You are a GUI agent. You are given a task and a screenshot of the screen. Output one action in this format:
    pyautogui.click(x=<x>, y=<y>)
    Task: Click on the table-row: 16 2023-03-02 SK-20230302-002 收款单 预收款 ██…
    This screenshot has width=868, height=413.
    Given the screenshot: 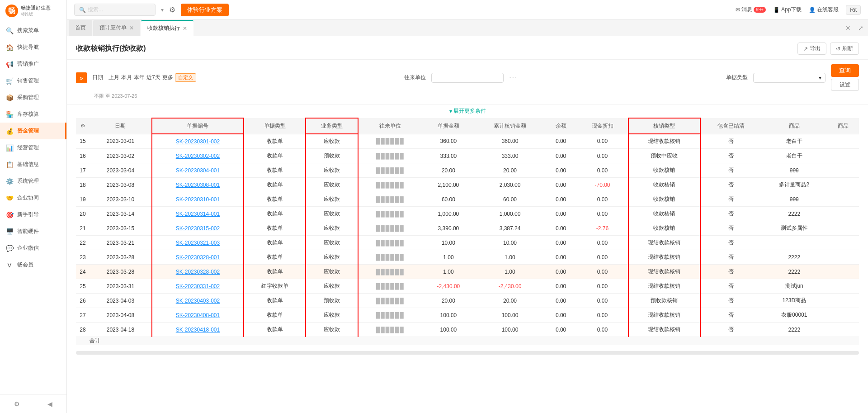 What is the action you would take?
    pyautogui.click(x=467, y=156)
    